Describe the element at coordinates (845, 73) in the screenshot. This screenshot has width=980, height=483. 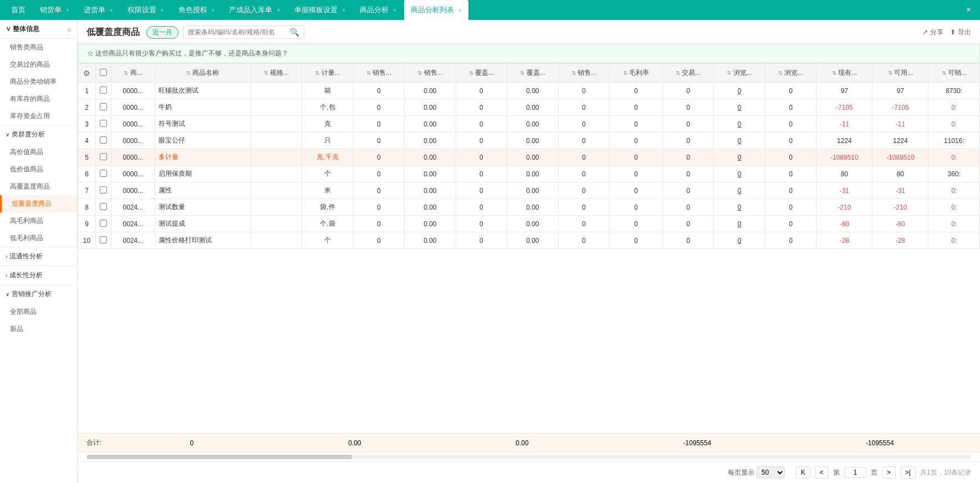
I see `col-current-header: ⇅ 现有...` at that location.